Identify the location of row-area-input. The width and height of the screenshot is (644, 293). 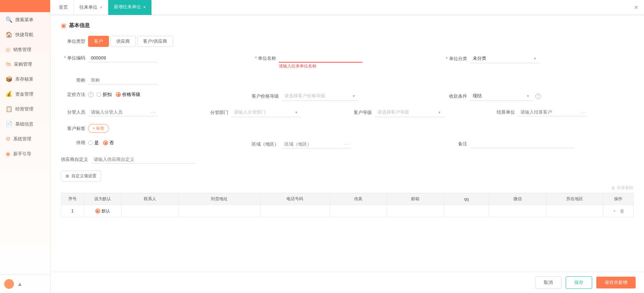
(575, 211).